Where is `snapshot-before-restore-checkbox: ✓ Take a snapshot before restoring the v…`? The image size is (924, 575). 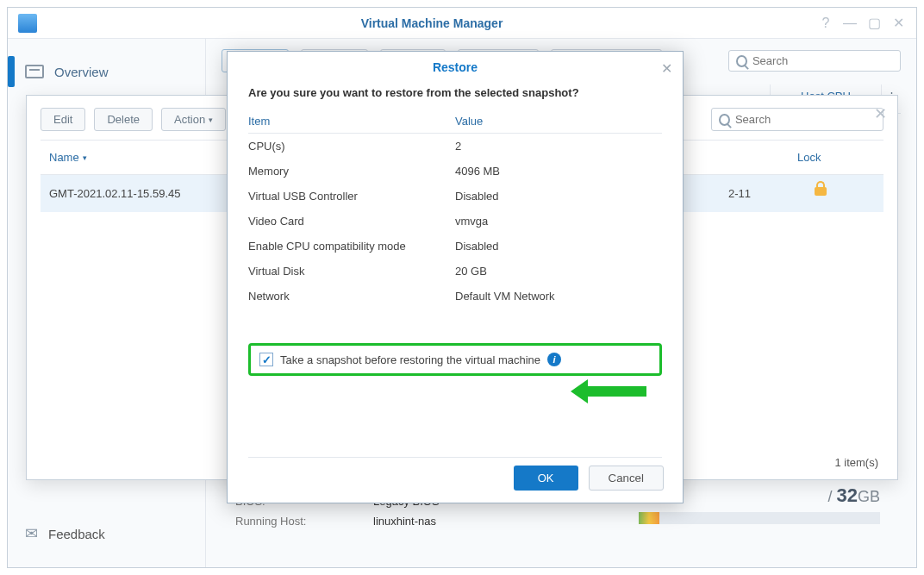 snapshot-before-restore-checkbox: ✓ Take a snapshot before restoring the v… is located at coordinates (455, 359).